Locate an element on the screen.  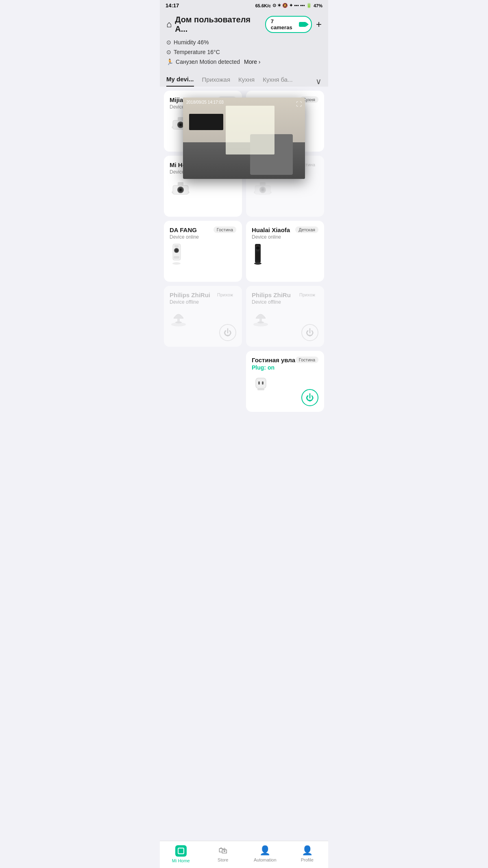
device-card-mihome: Mi Home Device onli... Гостина is located at coordinates (203, 186).